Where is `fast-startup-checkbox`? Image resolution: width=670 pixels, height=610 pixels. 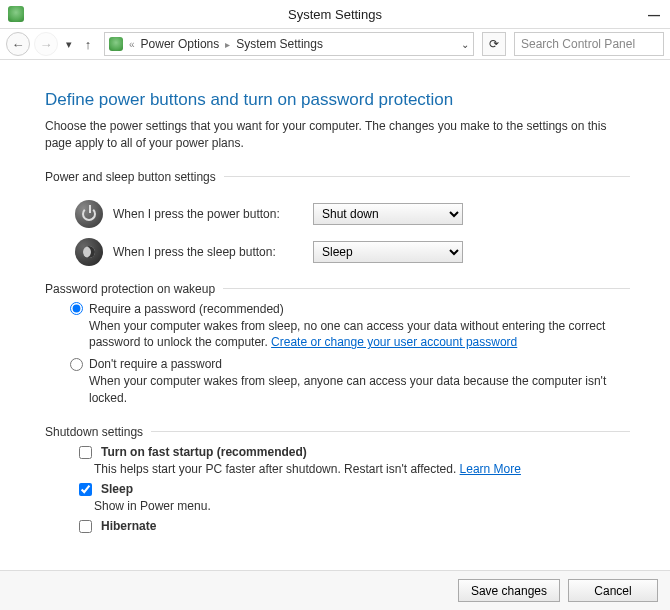 fast-startup-checkbox is located at coordinates (86, 452).